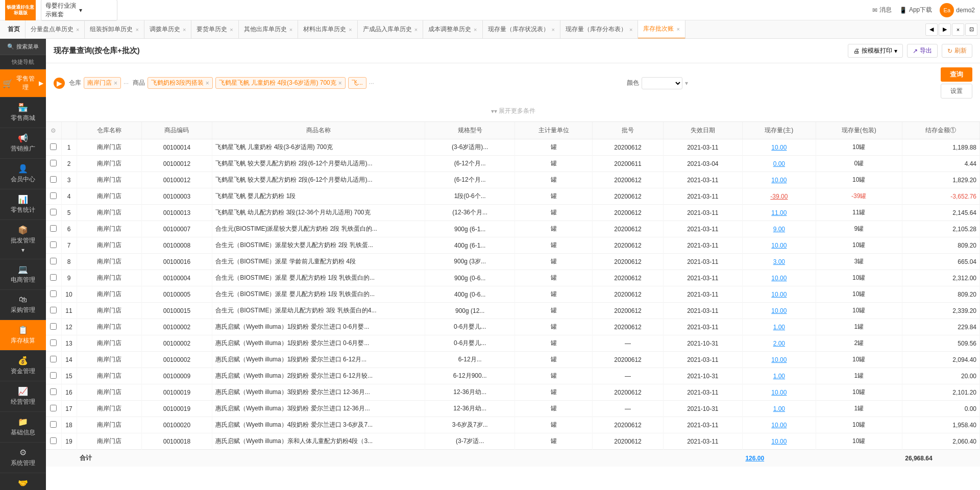 The height and width of the screenshot is (490, 980). Describe the element at coordinates (137, 30) in the screenshot. I see `tab-close-2: ×` at that location.